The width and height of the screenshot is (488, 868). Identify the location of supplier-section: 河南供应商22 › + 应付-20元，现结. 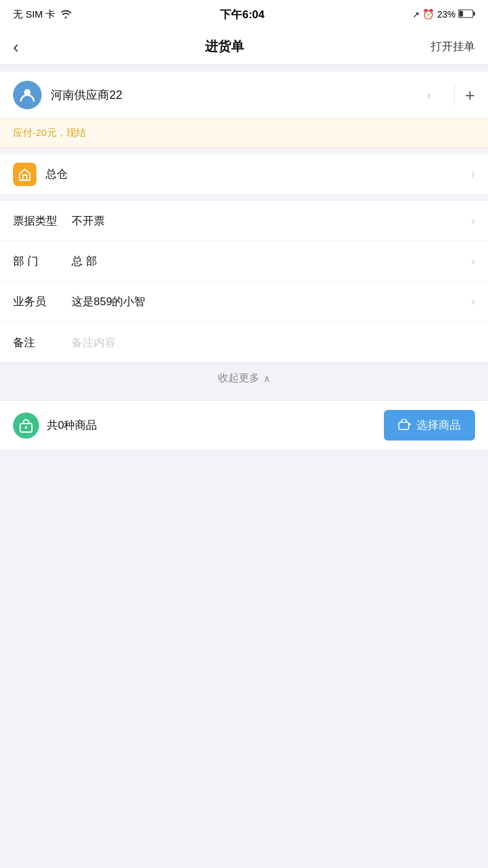
(244, 109).